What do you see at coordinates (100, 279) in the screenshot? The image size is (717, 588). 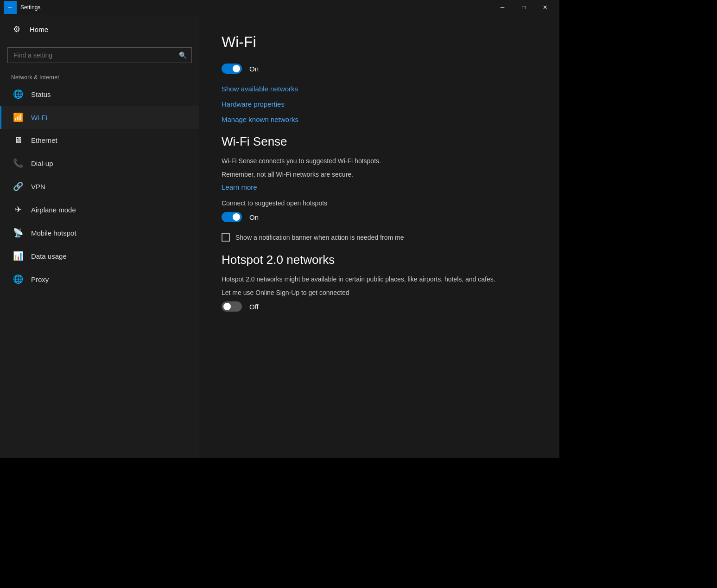 I see `sidebar-item-proxy: 🌐 Proxy` at bounding box center [100, 279].